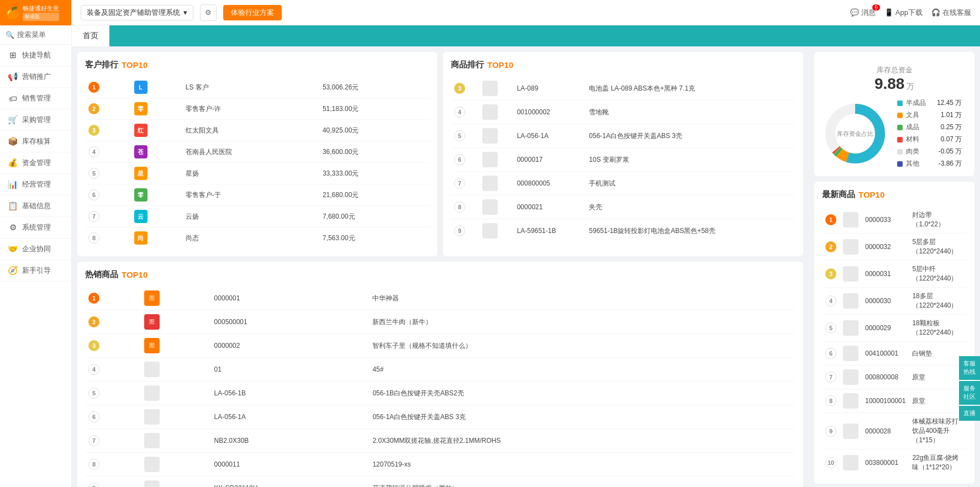 This screenshot has height=487, width=980. Describe the element at coordinates (623, 183) in the screenshot. I see `table-row: 7 000800005 手机测试` at that location.